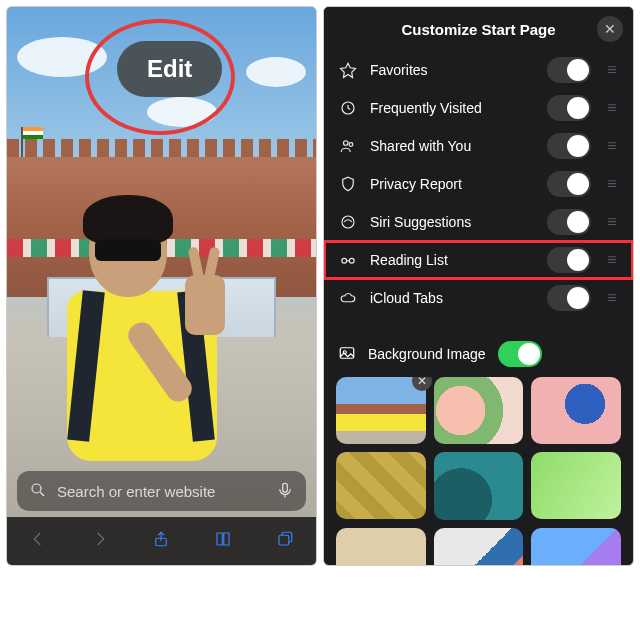 This screenshot has height=640, width=640. I want to click on tabs-icon, so click(285, 542).